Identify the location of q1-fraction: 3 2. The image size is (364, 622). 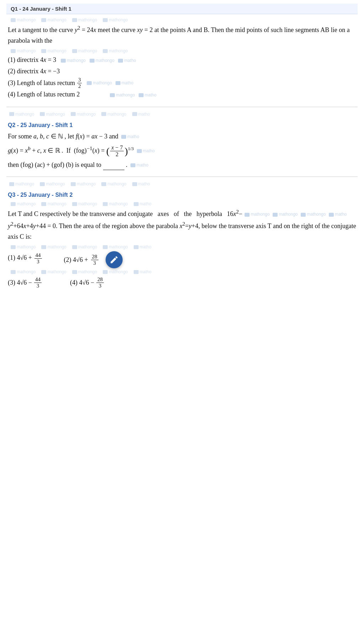
(80, 83).